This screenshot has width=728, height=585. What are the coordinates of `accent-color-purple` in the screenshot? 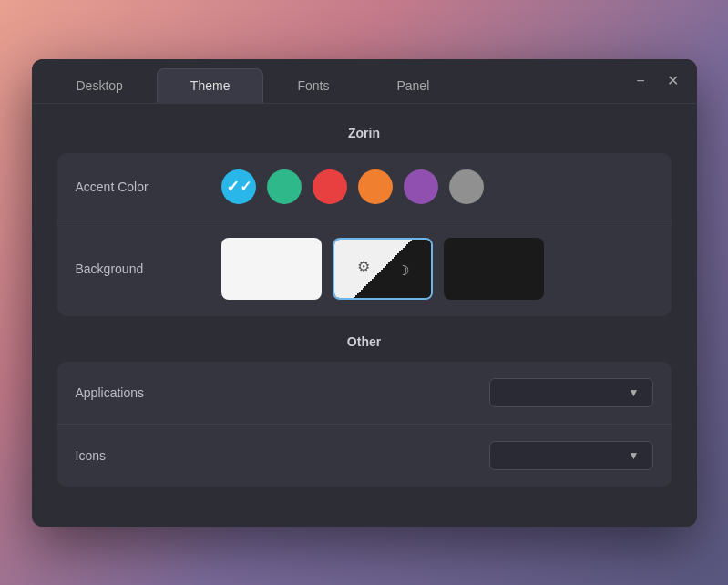 It's located at (421, 187).